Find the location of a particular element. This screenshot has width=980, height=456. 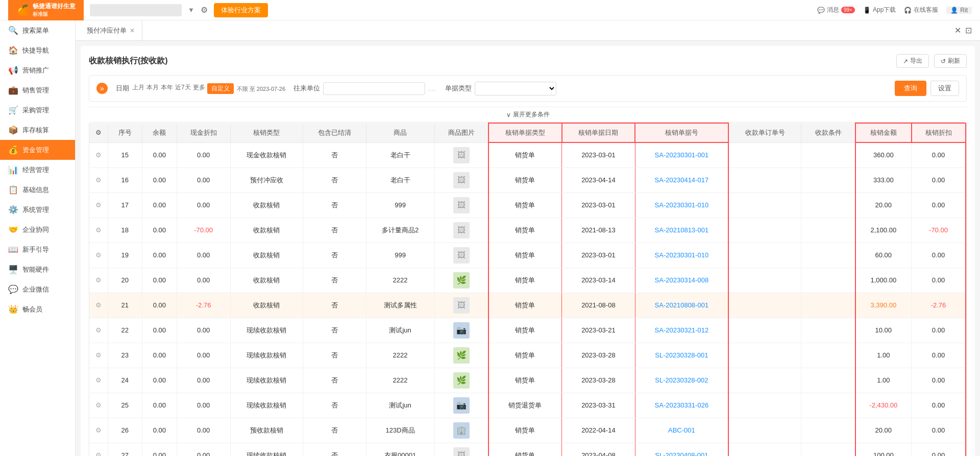

cell-cancel-type: 预付冲应收 is located at coordinates (266, 180).